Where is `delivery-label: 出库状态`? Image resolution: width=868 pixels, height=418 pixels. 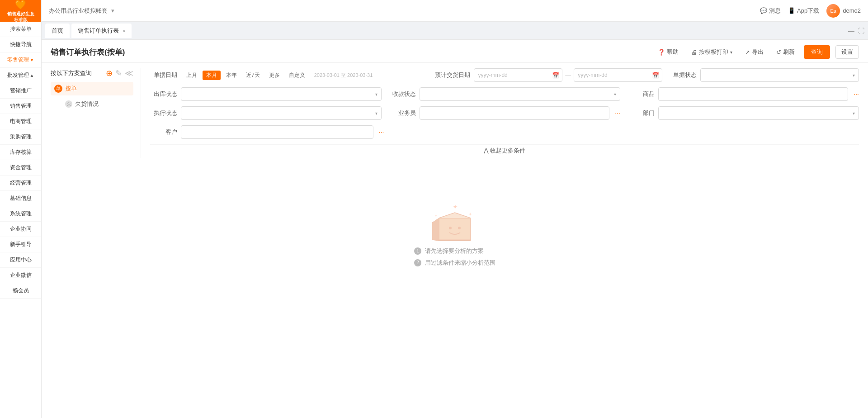 delivery-label: 出库状态 is located at coordinates (164, 94).